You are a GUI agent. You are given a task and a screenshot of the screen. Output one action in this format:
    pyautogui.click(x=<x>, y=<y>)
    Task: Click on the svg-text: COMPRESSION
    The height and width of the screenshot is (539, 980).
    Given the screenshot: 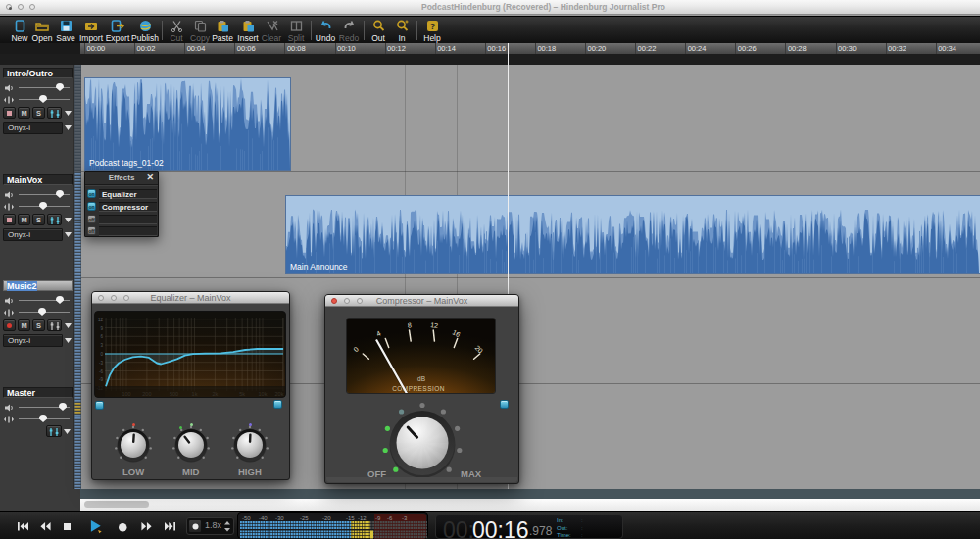 What is the action you would take?
    pyautogui.click(x=418, y=388)
    